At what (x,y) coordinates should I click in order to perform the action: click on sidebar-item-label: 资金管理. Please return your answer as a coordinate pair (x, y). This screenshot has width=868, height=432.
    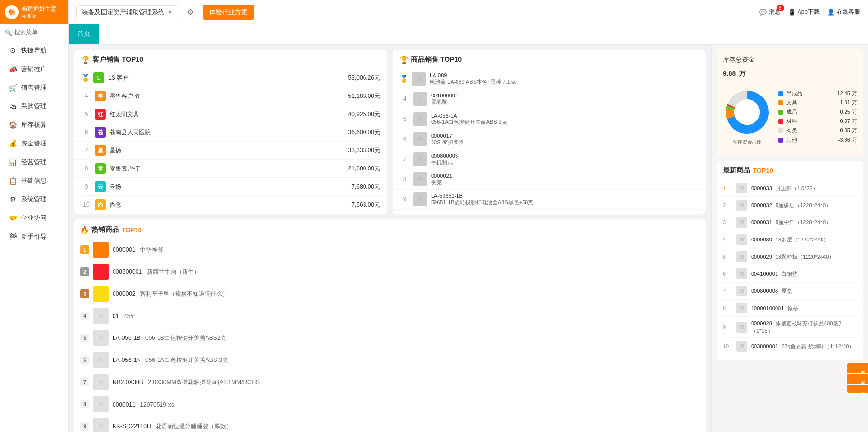
    Looking at the image, I should click on (34, 144).